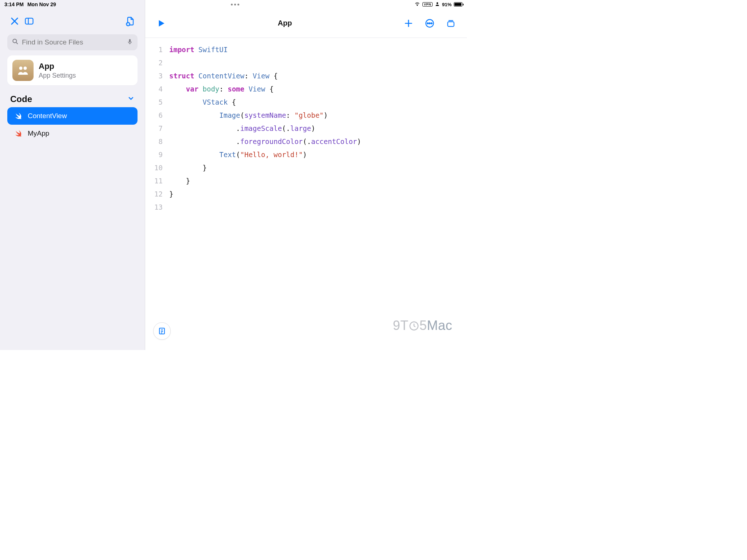  Describe the element at coordinates (42, 4) in the screenshot. I see `status-date: Mon Nov 29` at that location.